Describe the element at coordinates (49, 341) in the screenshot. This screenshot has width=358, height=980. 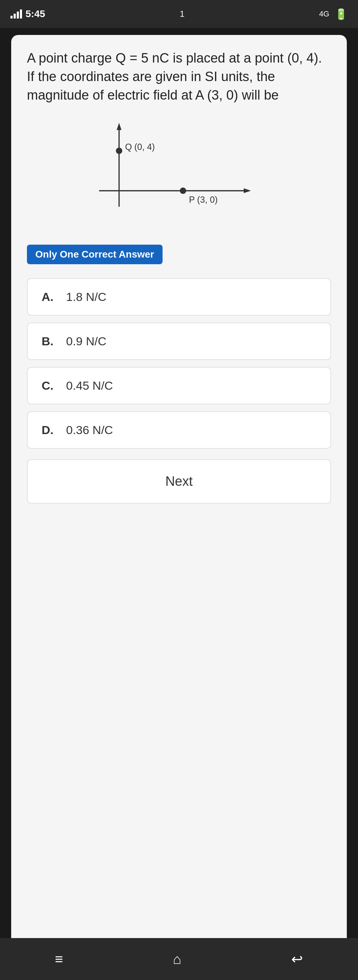
I see `option-b-letter: B.` at that location.